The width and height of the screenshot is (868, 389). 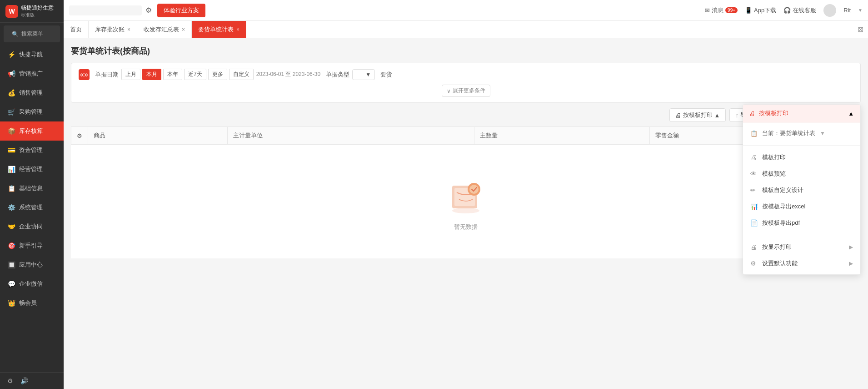 I want to click on user-menu-chevron: ▼, so click(x=860, y=10).